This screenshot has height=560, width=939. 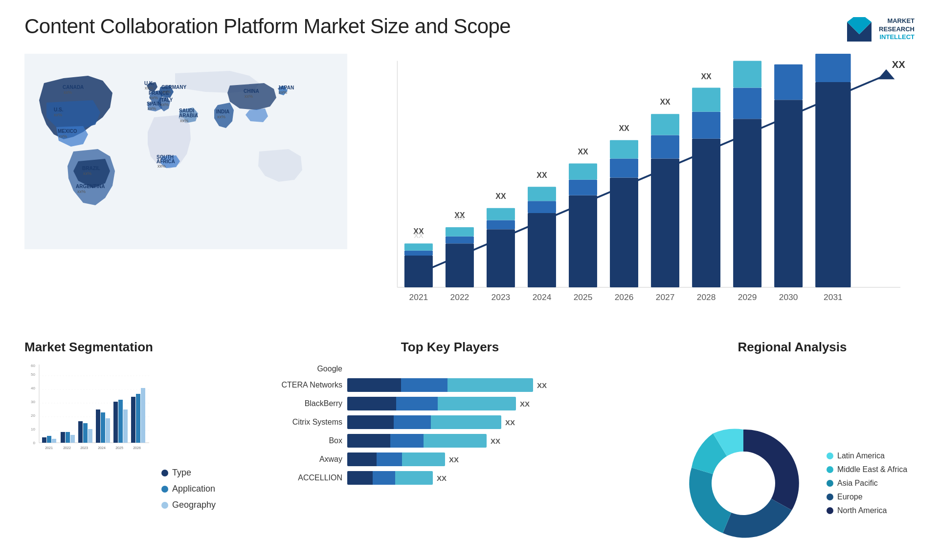 What do you see at coordinates (33, 374) in the screenshot?
I see `svg-text: 50` at bounding box center [33, 374].